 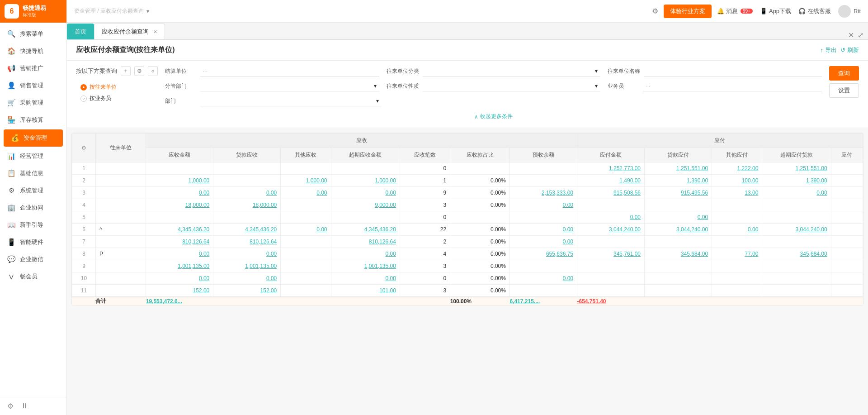 I want to click on industry-solution-button: 体验行业方案, so click(x=688, y=11).